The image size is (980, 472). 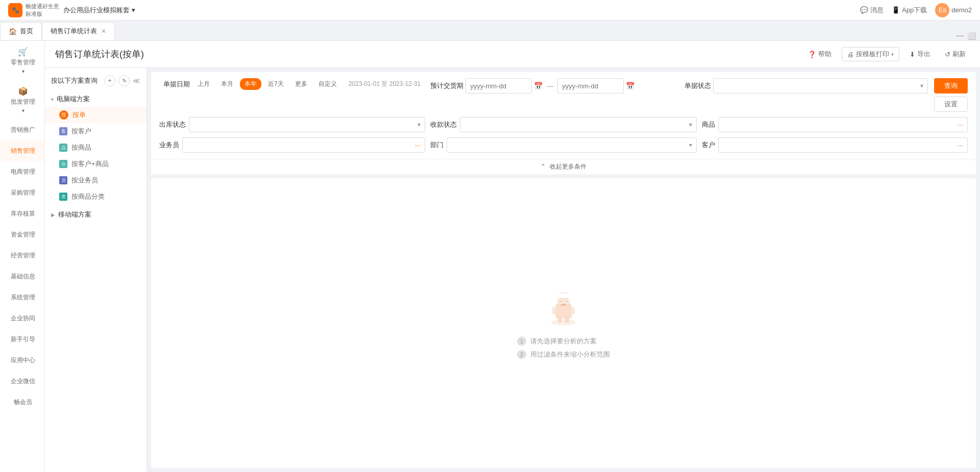 What do you see at coordinates (22, 193) in the screenshot?
I see `sidebar-item-purchase: 采购管理` at bounding box center [22, 193].